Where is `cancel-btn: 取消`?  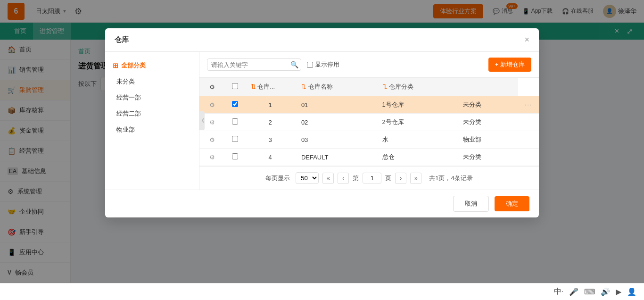 cancel-btn: 取消 is located at coordinates (471, 204).